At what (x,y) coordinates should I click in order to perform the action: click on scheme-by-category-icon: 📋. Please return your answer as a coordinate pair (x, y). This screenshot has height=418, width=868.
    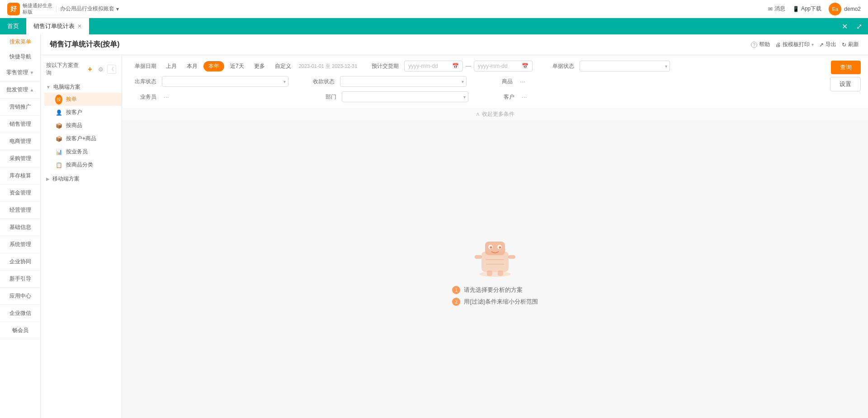
    Looking at the image, I should click on (59, 165).